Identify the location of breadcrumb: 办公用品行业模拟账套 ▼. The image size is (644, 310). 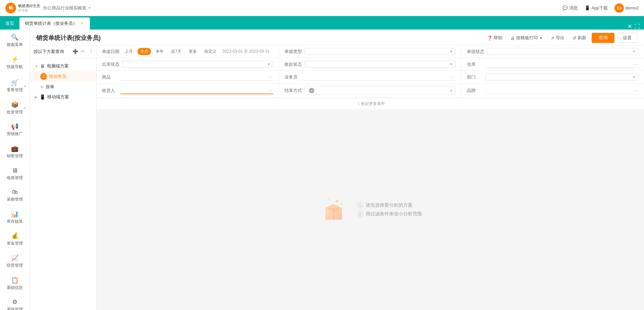
(67, 8).